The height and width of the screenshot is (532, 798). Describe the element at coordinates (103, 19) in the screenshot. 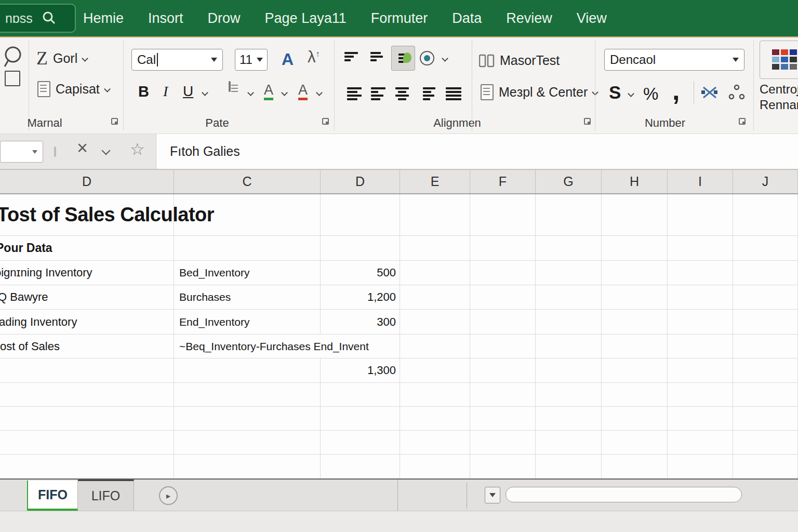

I see `tab-home: Hemie` at that location.